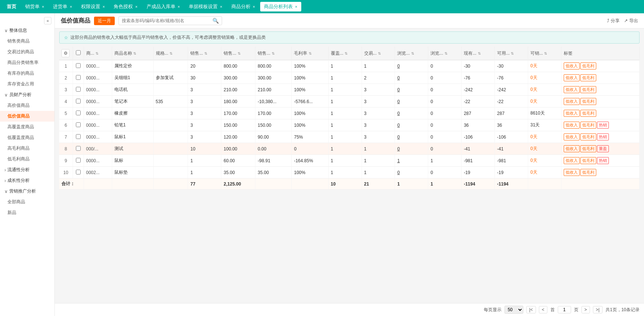 The height and width of the screenshot is (316, 644). I want to click on row-name: 属性定价, so click(133, 66).